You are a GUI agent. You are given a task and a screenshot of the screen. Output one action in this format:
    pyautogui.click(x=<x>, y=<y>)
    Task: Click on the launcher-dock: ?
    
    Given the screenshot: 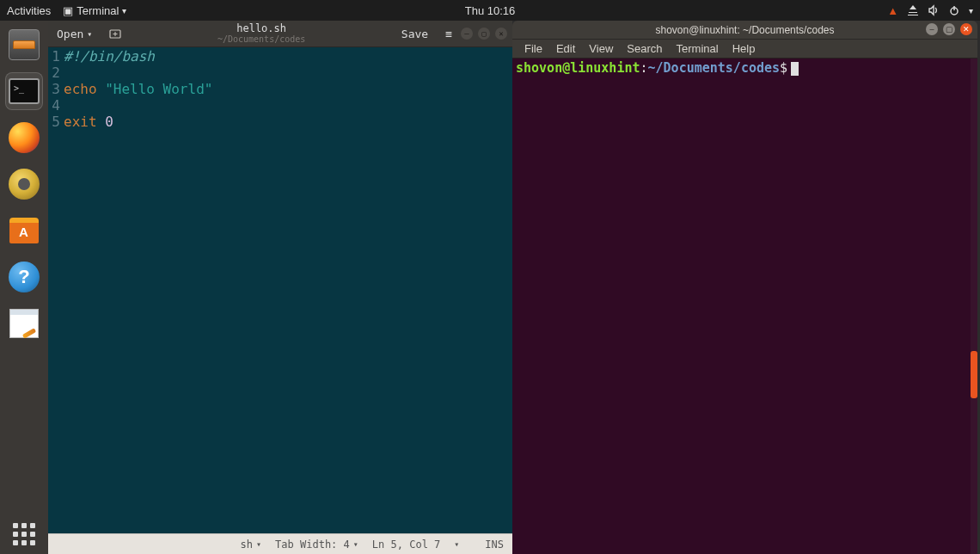 What is the action you would take?
    pyautogui.click(x=24, y=287)
    